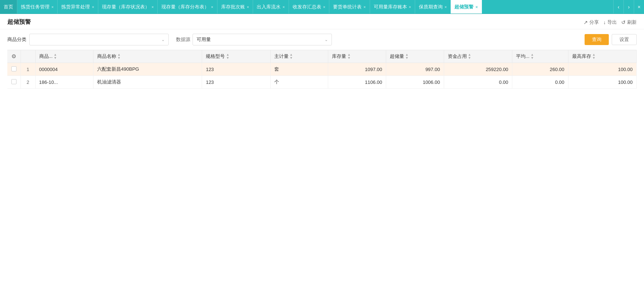  I want to click on nav-close-order-stats: ×, so click(365, 7).